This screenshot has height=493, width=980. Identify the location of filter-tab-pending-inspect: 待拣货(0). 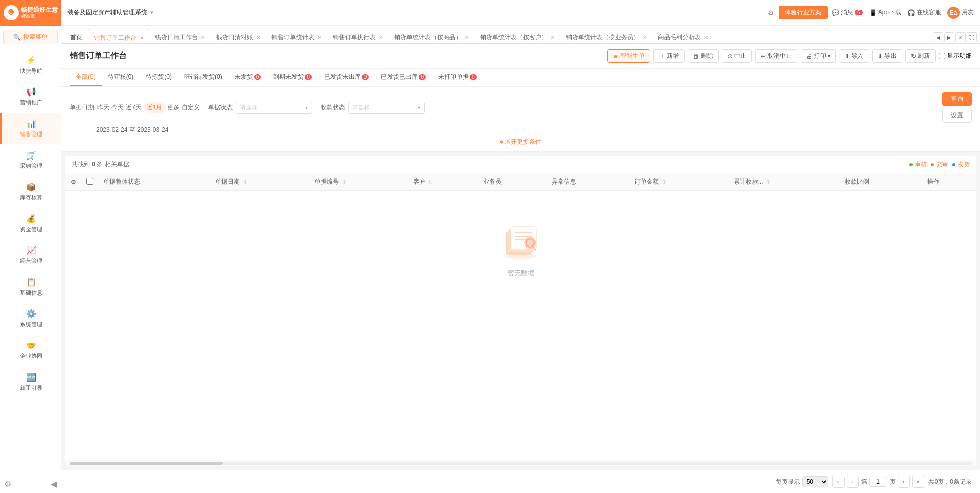
(158, 78).